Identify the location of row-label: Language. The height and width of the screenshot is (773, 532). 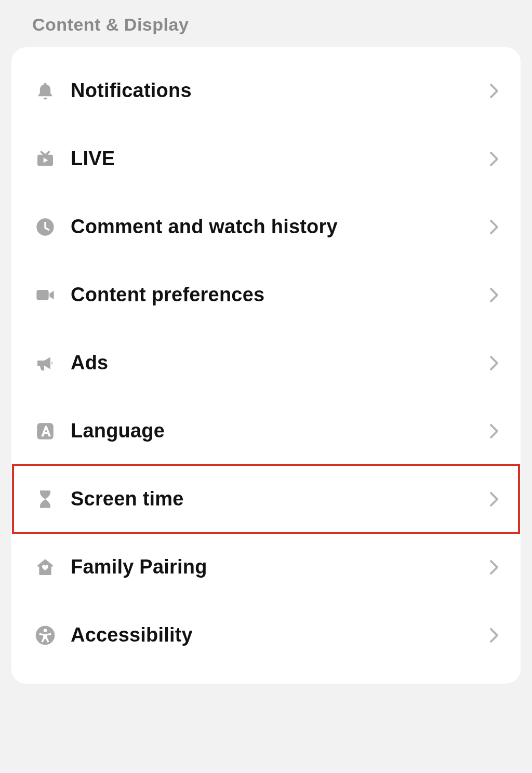
(279, 431).